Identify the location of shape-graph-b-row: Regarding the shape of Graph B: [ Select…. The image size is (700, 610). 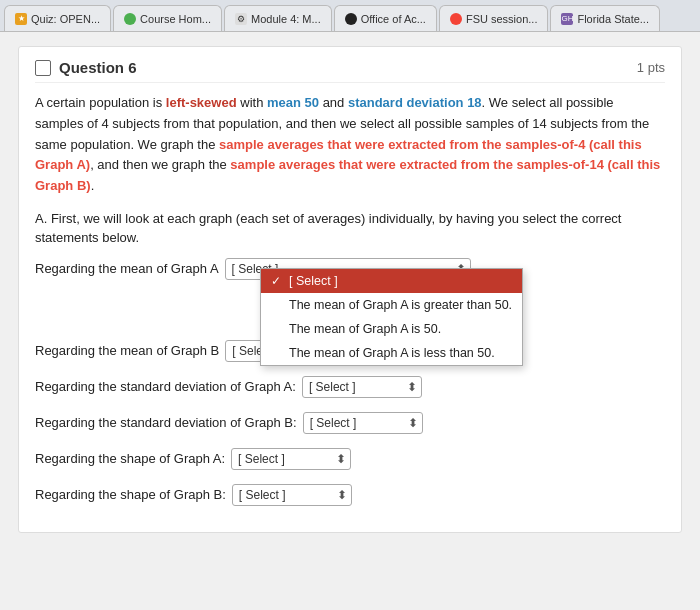
(350, 495).